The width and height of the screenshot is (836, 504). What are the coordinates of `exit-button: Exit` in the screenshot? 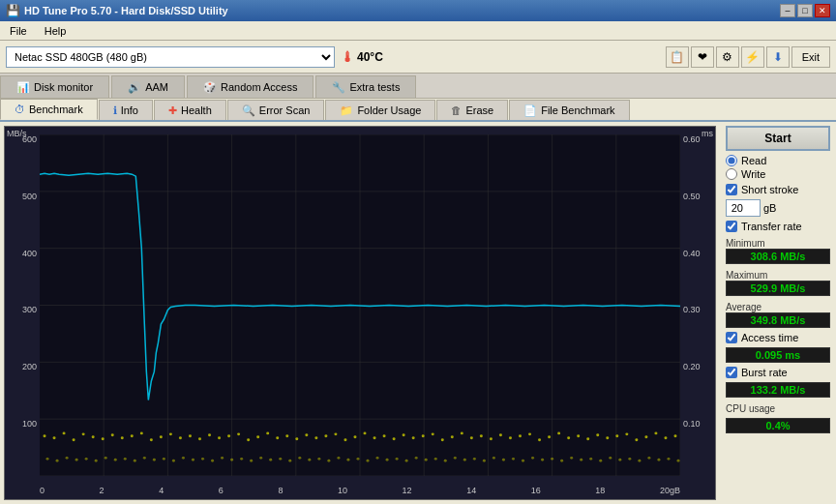 It's located at (811, 57).